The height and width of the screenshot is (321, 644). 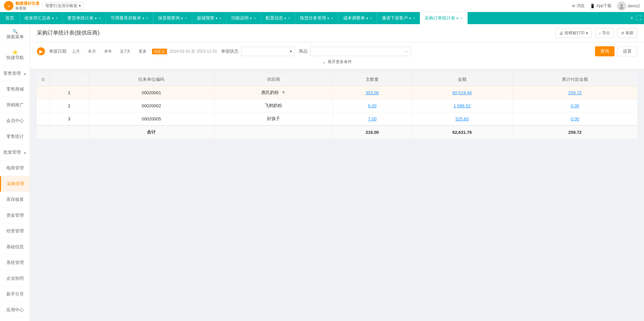 What do you see at coordinates (372, 106) in the screenshot?
I see `main-qty-link: 6.00` at bounding box center [372, 106].